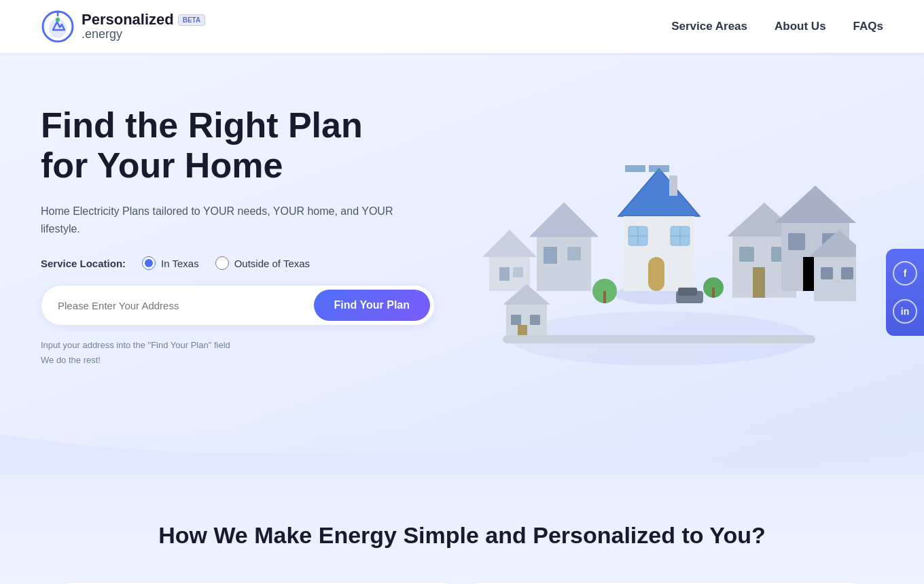 Image resolution: width=924 pixels, height=584 pixels. I want to click on logo-area: Personalized BETA .energy, so click(123, 27).